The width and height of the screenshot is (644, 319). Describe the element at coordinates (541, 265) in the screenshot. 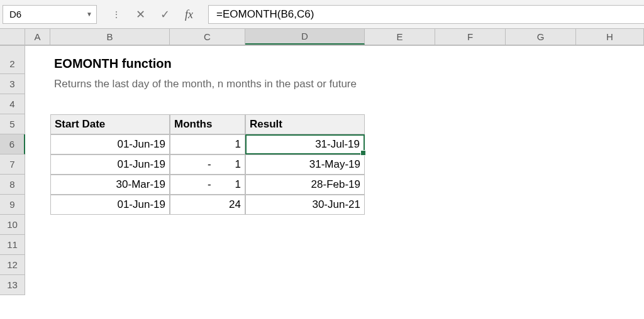

I see `cell-g12` at that location.